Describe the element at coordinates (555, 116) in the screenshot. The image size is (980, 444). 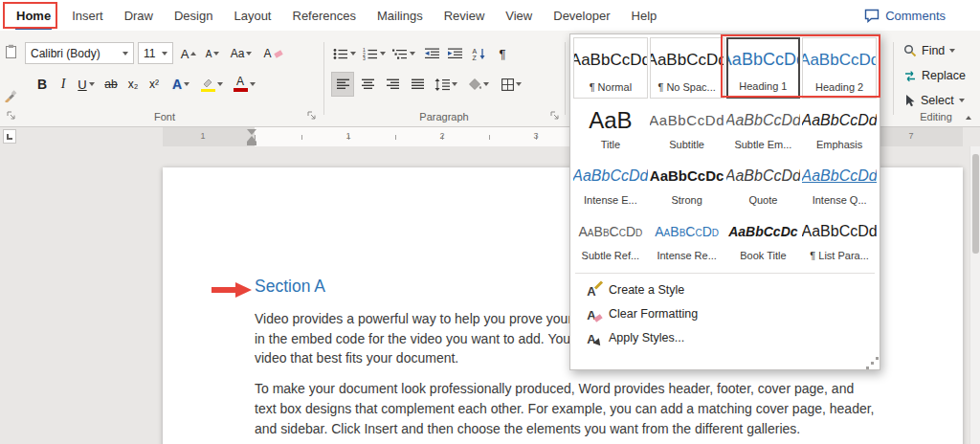
I see `paragraph-dialog-launcher` at that location.